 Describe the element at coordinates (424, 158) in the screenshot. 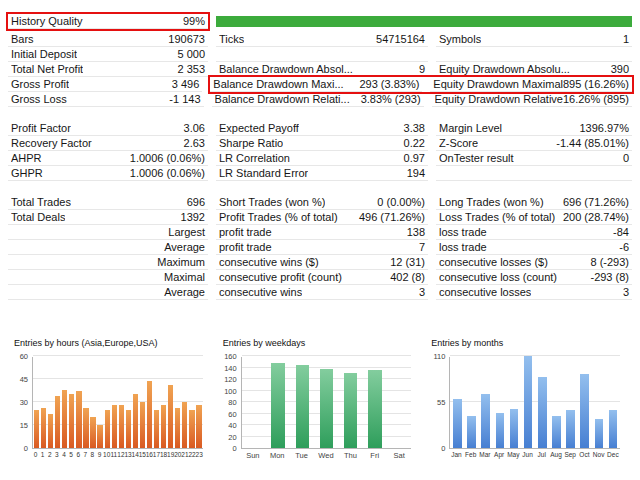

I see `stat-row-right: LR Correlation0.97OnTester result0` at that location.